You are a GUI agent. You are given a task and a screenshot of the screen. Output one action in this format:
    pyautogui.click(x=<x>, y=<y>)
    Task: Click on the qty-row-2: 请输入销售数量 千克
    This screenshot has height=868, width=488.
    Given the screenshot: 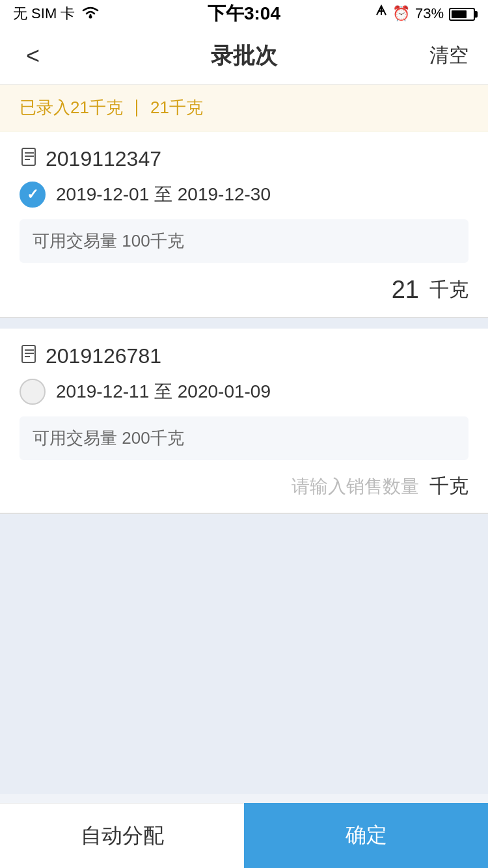 What is the action you would take?
    pyautogui.click(x=244, y=487)
    